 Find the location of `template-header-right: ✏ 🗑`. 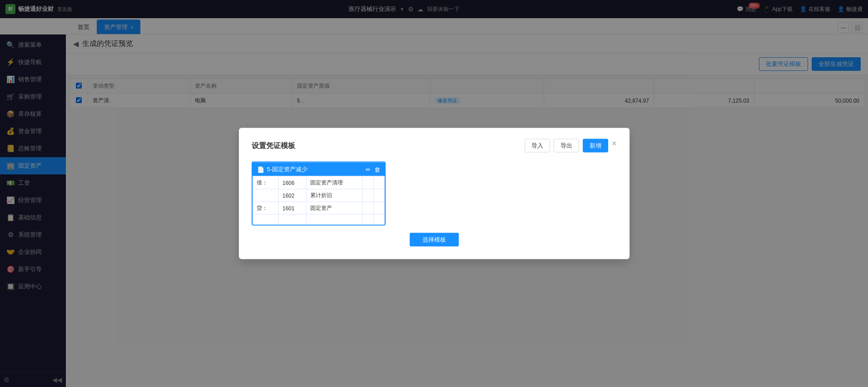

template-header-right: ✏ 🗑 is located at coordinates (373, 169).